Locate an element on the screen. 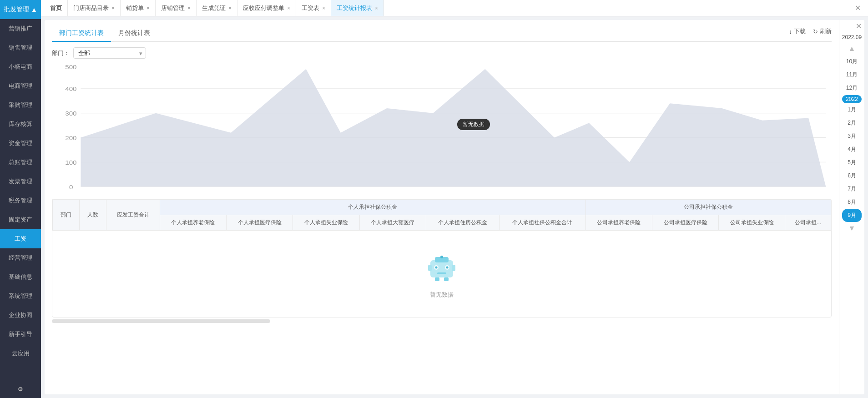  th-company-social: 公司承担社保公积金 is located at coordinates (708, 207).